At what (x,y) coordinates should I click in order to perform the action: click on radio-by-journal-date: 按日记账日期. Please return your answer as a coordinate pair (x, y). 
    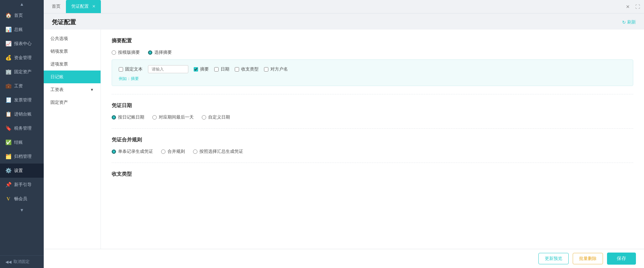
    Looking at the image, I should click on (128, 117).